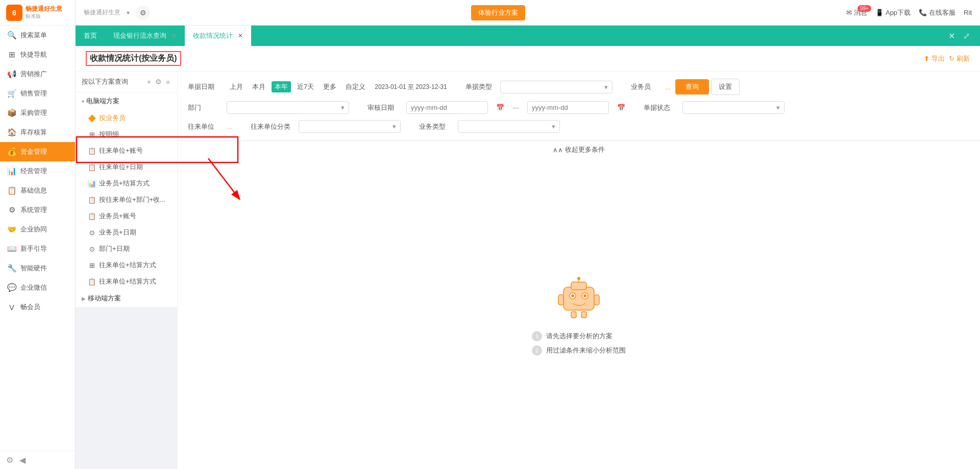 The width and height of the screenshot is (980, 469). Describe the element at coordinates (725, 87) in the screenshot. I see `settings-button: 设置` at that location.